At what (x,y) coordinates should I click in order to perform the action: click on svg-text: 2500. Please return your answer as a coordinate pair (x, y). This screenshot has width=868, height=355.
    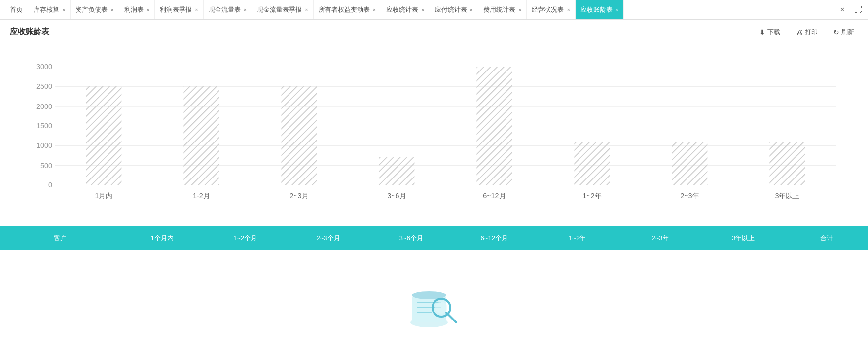
    Looking at the image, I should click on (44, 86).